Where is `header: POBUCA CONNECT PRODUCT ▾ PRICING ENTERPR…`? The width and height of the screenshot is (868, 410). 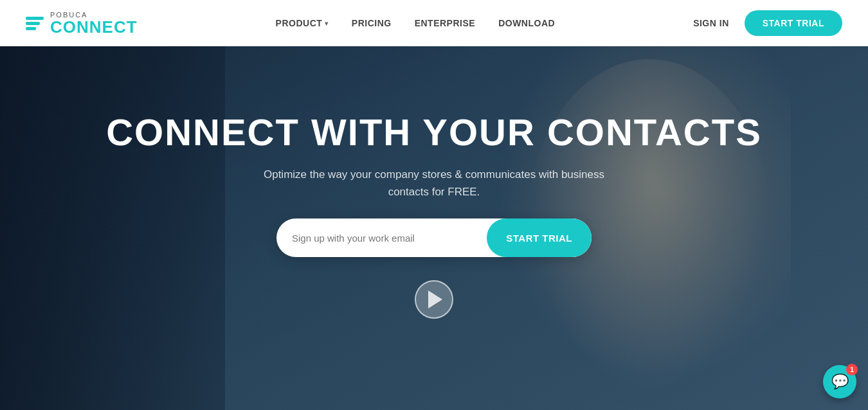
header: POBUCA CONNECT PRODUCT ▾ PRICING ENTERPR… is located at coordinates (434, 23).